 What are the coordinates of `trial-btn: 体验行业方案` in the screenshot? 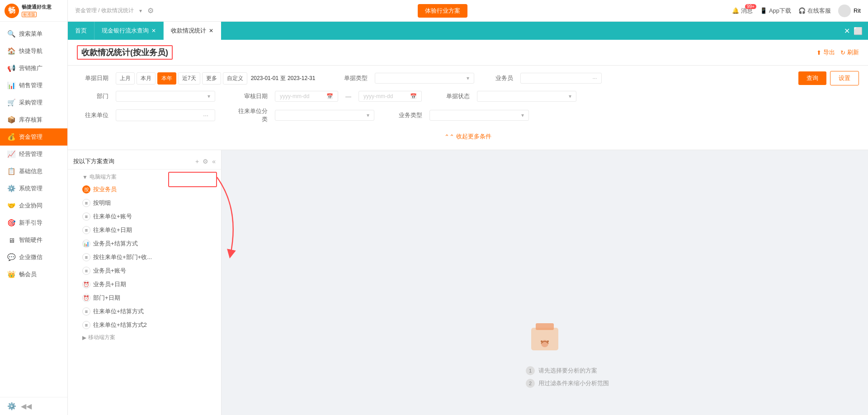 It's located at (443, 11).